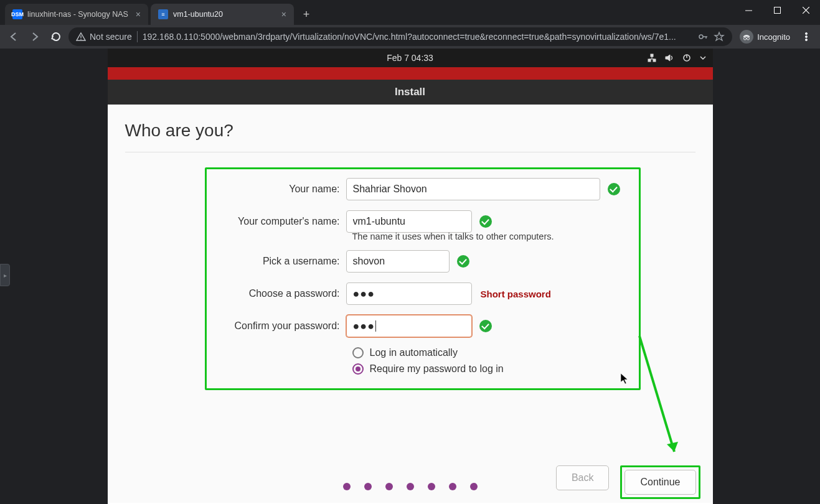 The height and width of the screenshot is (504, 820). I want to click on address-bar: Not secure 192.168.0.110:5000/webman/3rd…, so click(400, 37).